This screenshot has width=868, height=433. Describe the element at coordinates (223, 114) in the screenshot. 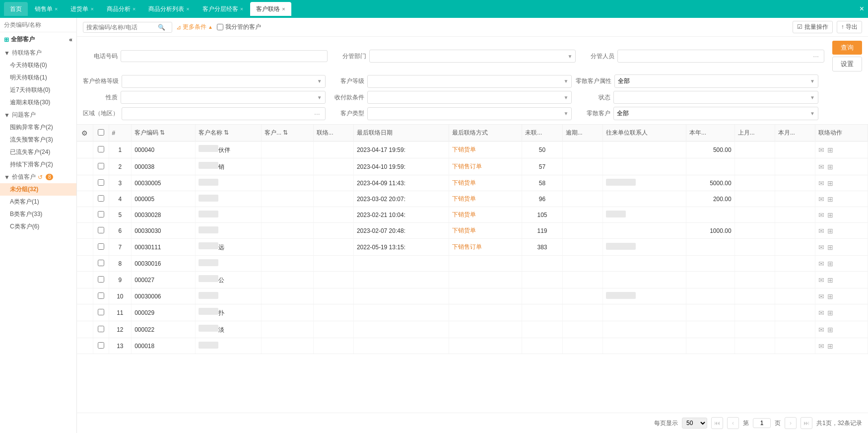

I see `region-select: ···` at that location.